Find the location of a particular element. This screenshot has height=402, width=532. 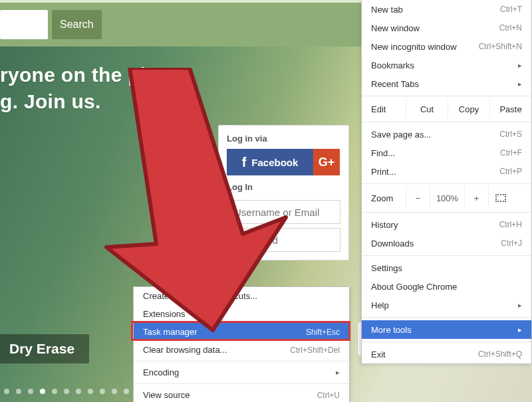

facebook-login-button: f Facebook is located at coordinates (270, 162).